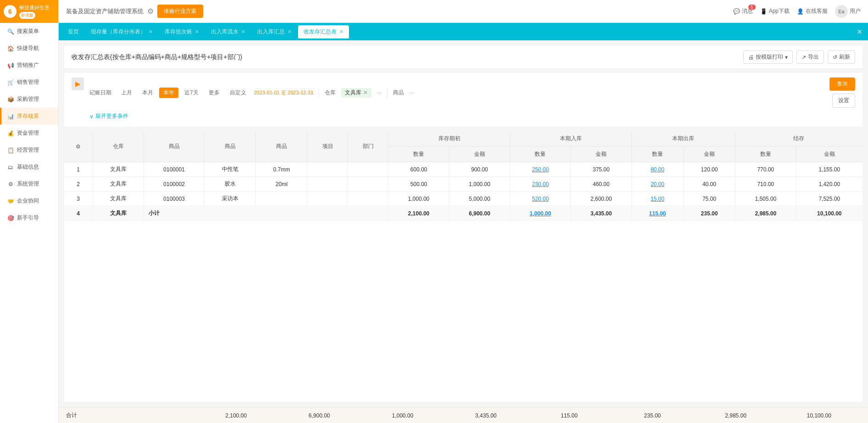  Describe the element at coordinates (11, 116) in the screenshot. I see `inventory-icon: 📊` at that location.